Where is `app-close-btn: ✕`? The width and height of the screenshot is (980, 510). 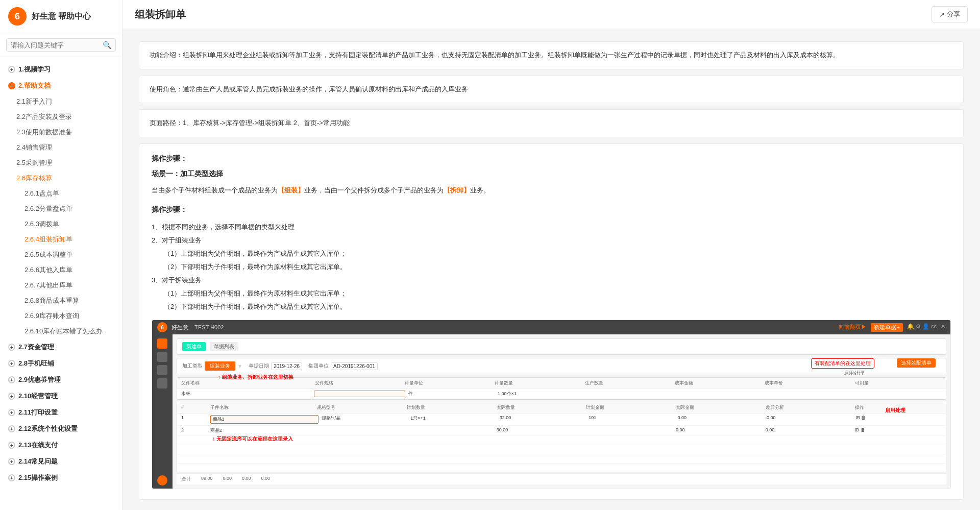 app-close-btn: ✕ is located at coordinates (943, 328).